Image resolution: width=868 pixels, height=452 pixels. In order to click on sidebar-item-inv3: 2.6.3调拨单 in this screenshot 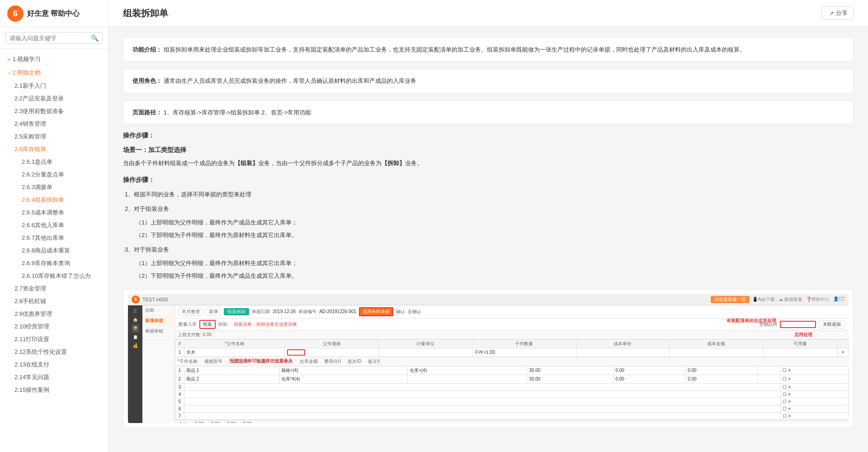, I will do `click(54, 187)`.